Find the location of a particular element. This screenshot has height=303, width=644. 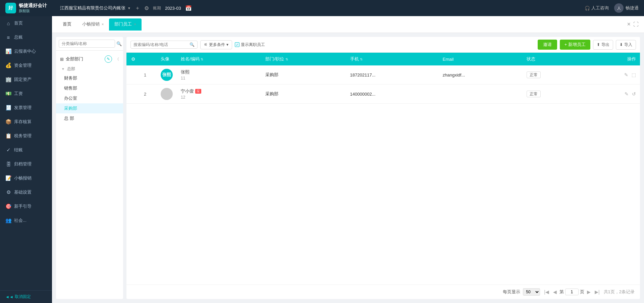

page-size-dropdown: 50 20 100 is located at coordinates (531, 292).